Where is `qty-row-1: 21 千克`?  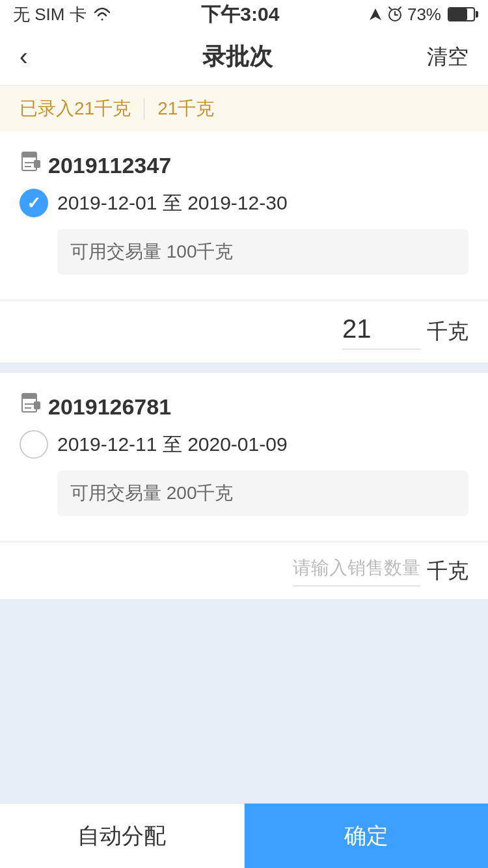 qty-row-1: 21 千克 is located at coordinates (244, 332).